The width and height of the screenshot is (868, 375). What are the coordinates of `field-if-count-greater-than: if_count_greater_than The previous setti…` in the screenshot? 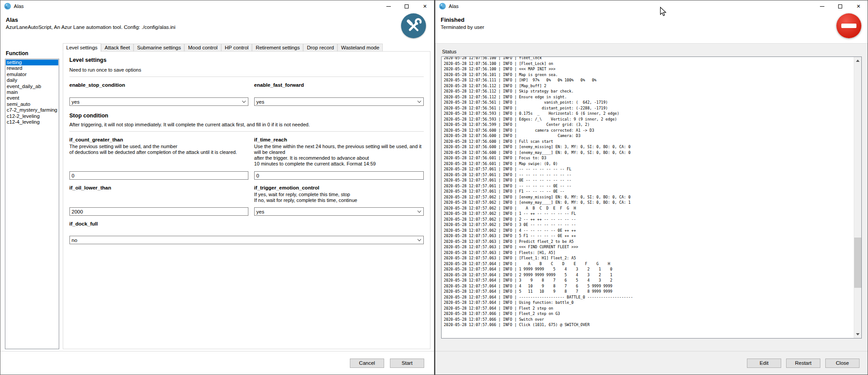 It's located at (159, 158).